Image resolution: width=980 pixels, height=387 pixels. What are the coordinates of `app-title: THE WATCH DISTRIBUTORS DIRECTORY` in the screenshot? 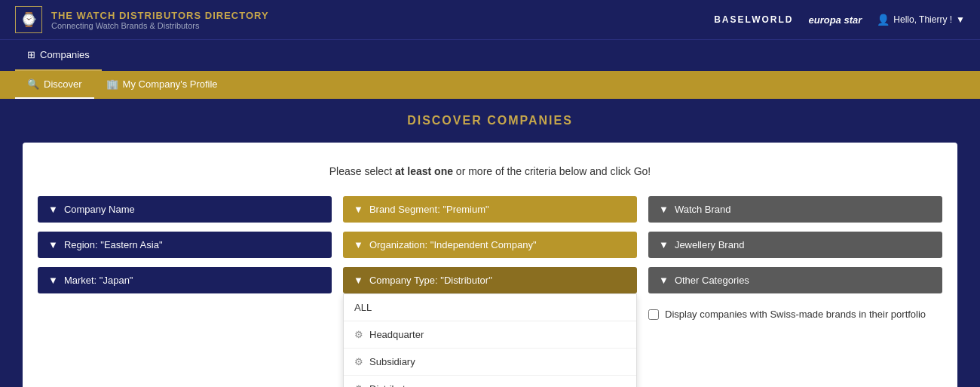 It's located at (160, 15).